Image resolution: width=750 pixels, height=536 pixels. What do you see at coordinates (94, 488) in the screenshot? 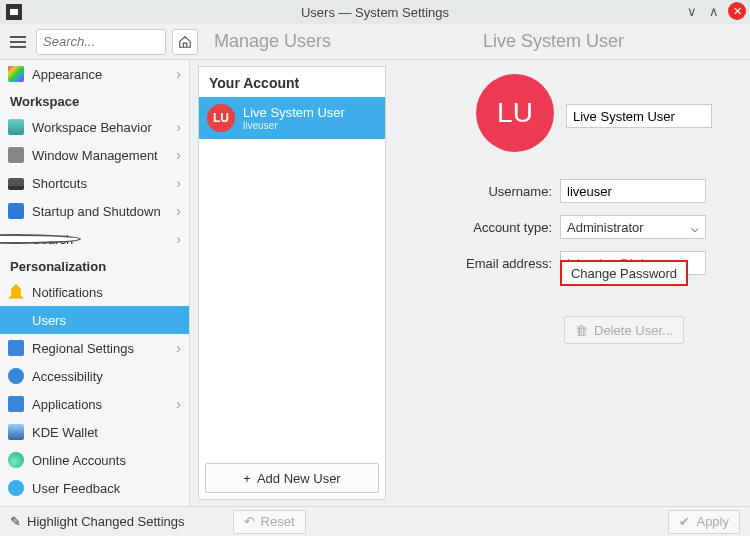
I see `sidebar-item-user-feedback: User Feedback` at bounding box center [94, 488].